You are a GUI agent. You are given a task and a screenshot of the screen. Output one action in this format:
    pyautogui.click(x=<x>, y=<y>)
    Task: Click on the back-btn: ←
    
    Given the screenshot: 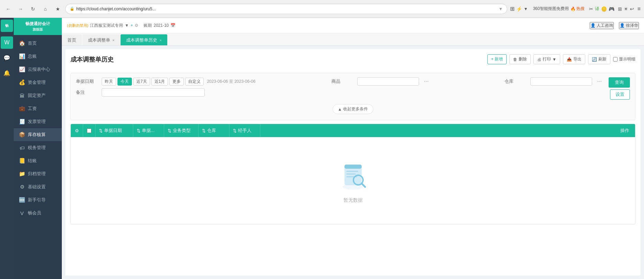 What is the action you would take?
    pyautogui.click(x=8, y=9)
    